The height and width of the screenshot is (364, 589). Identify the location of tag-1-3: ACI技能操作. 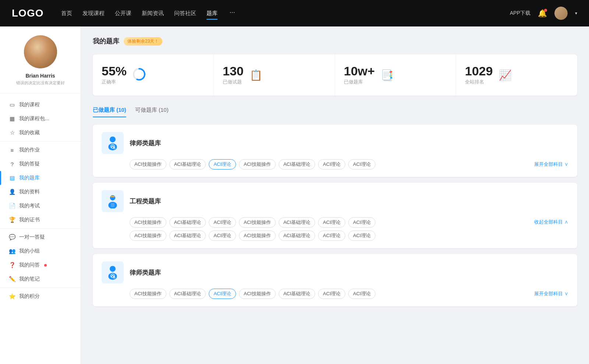
(257, 164).